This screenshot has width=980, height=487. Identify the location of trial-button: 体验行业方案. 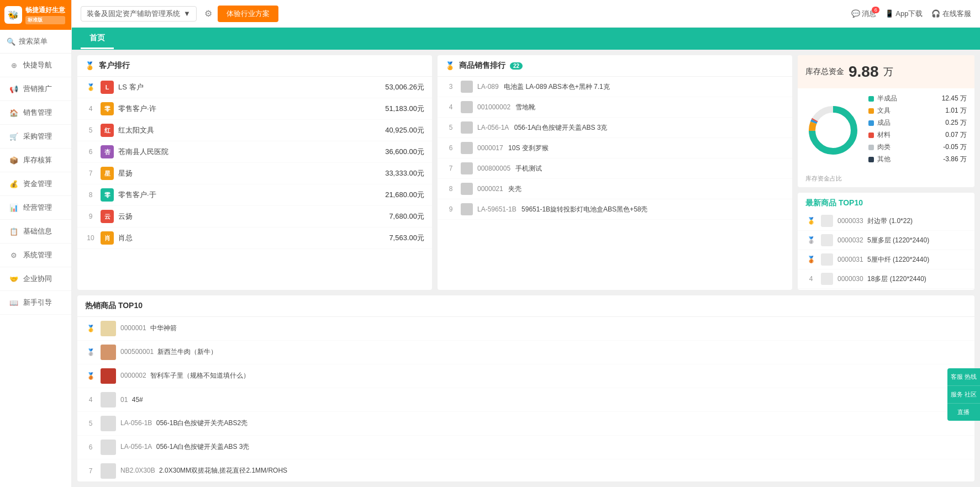
(248, 14).